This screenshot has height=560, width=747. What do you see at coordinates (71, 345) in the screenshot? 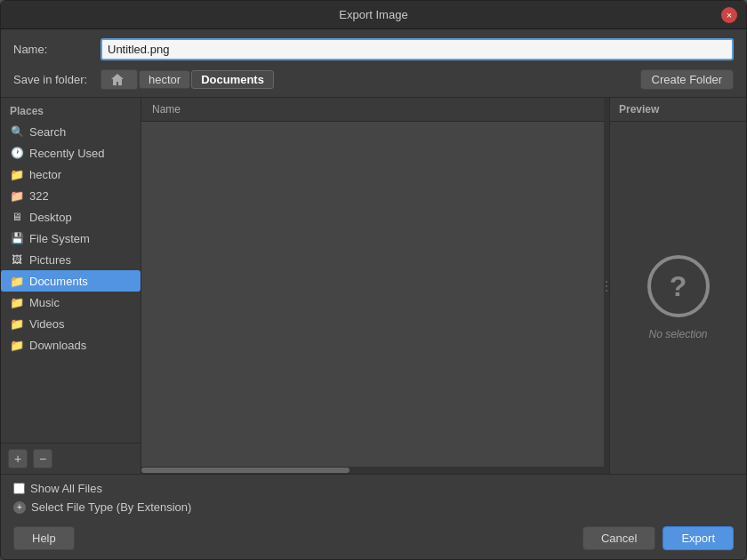
I see `sidebar-item-downloads: Downloads` at bounding box center [71, 345].